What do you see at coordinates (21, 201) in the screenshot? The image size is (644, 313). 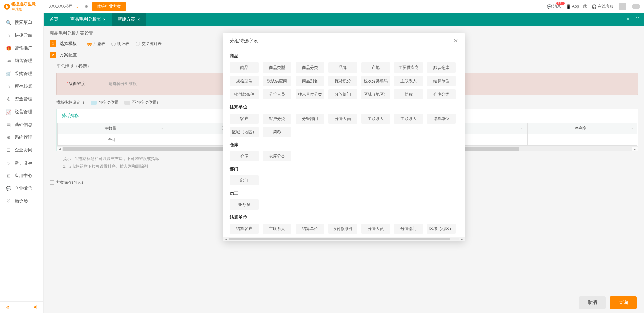 I see `sidebar-item-label: 畅会员` at bounding box center [21, 201].